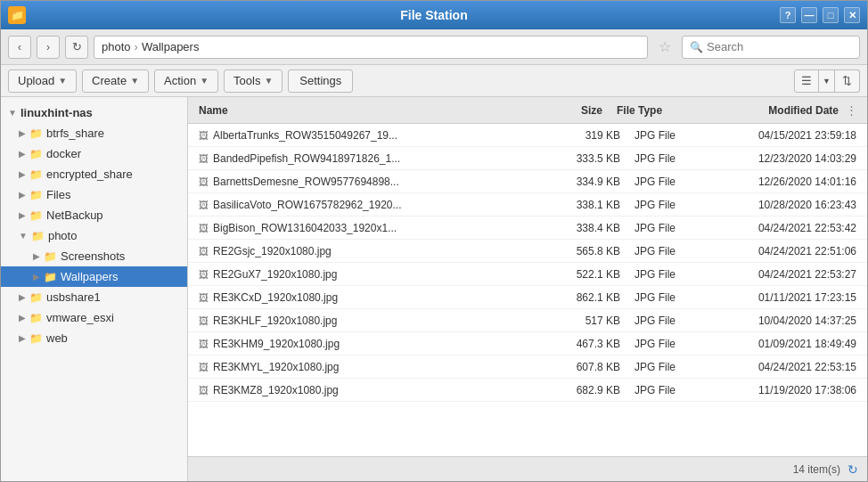  I want to click on action-label: Action, so click(180, 80).